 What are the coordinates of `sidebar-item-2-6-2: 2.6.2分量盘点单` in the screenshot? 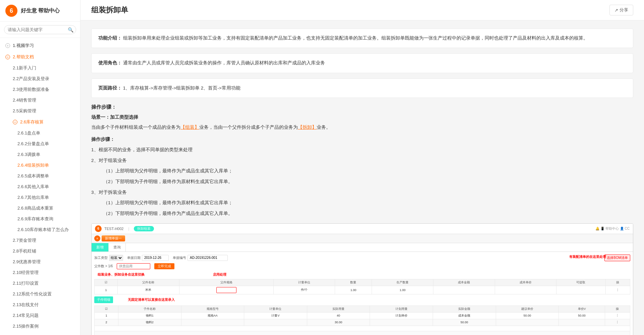 It's located at (40, 144).